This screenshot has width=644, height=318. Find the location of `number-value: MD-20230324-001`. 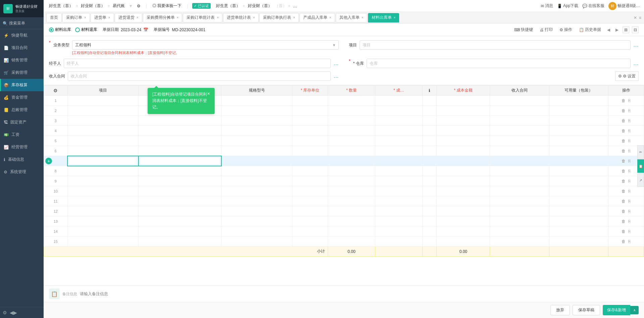

number-value: MD-20230324-001 is located at coordinates (189, 30).